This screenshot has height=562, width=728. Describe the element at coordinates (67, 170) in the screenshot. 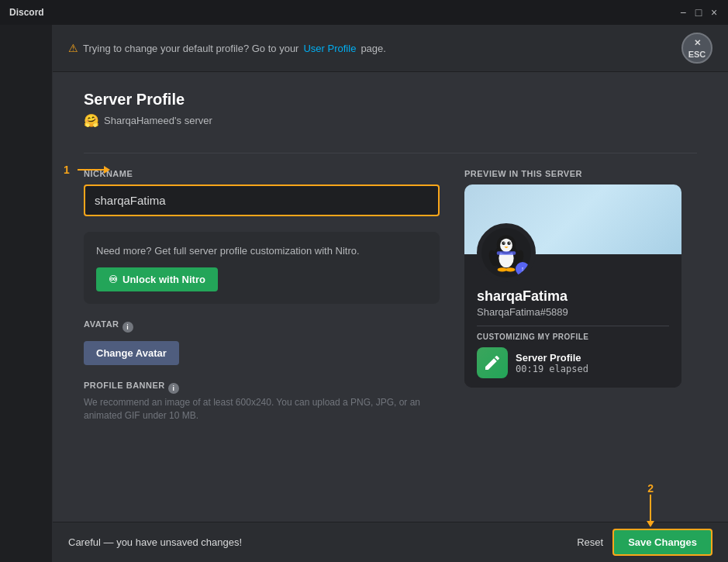

I see `annotation-1-label: 1` at that location.